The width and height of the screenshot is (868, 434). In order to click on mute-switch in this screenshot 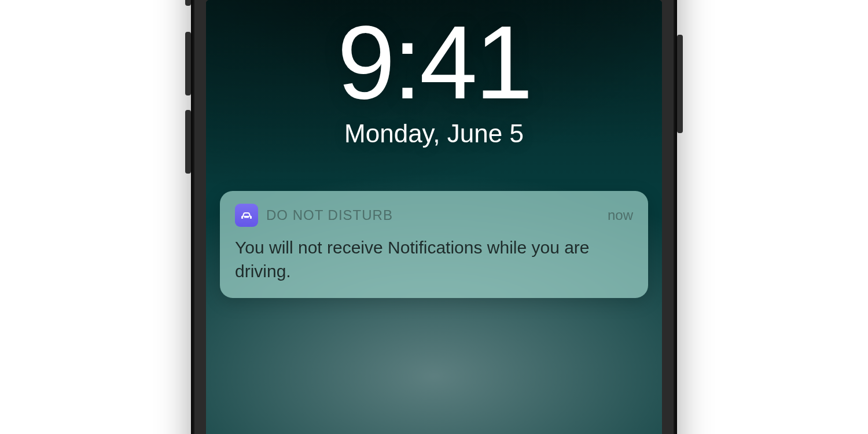, I will do `click(188, 3)`.